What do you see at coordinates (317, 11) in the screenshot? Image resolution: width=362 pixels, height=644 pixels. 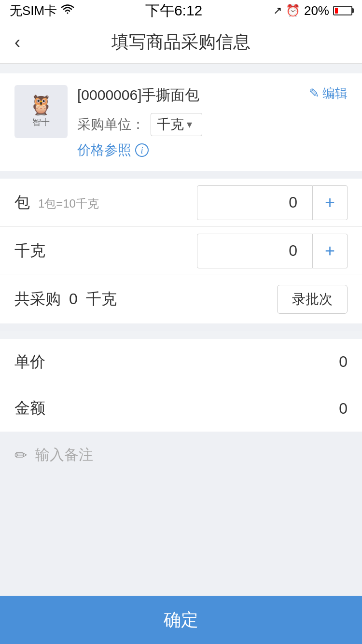 I see `battery-percent: 20%` at bounding box center [317, 11].